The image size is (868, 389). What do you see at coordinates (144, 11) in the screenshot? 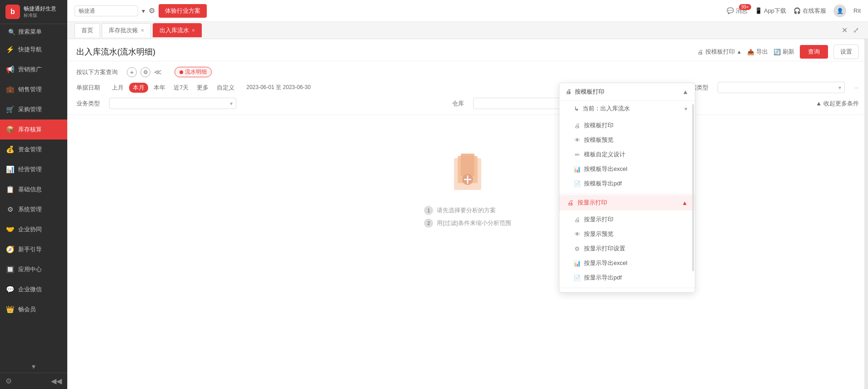
I see `search-dropdown-btn: ▾` at bounding box center [144, 11].